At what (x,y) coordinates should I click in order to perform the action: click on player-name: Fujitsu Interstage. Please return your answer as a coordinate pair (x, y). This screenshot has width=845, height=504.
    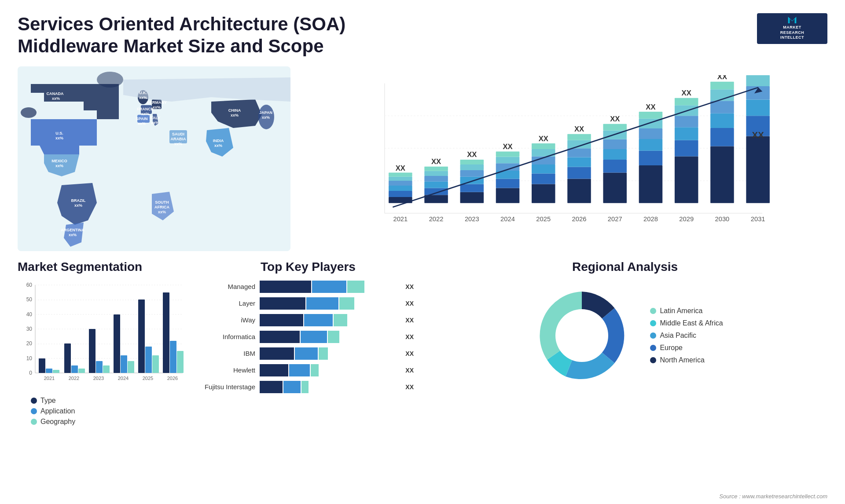
    Looking at the image, I should click on (229, 387).